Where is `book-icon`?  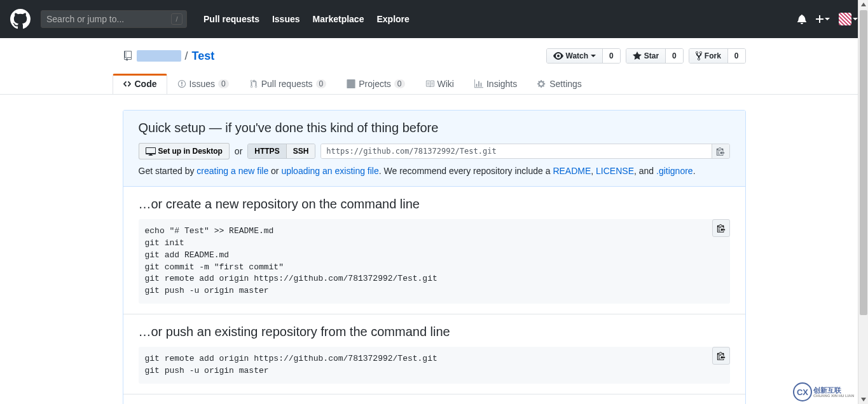
book-icon is located at coordinates (430, 84).